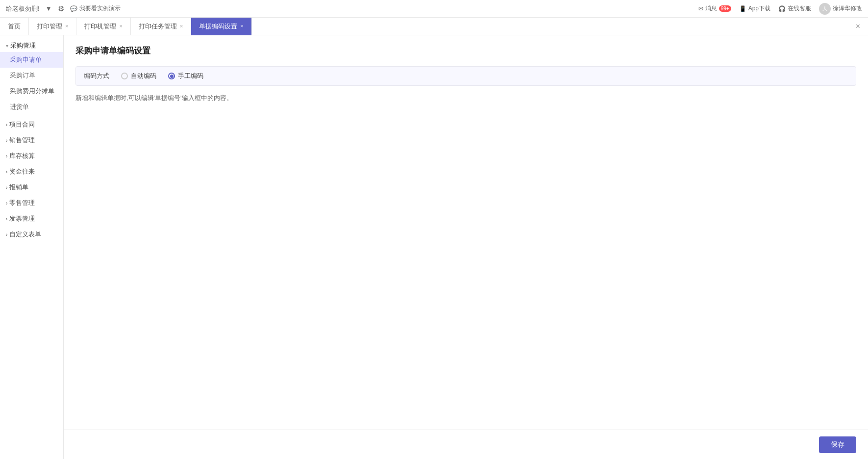 Image resolution: width=868 pixels, height=459 pixels. Describe the element at coordinates (466, 444) in the screenshot. I see `footer-bar: 保存` at that location.